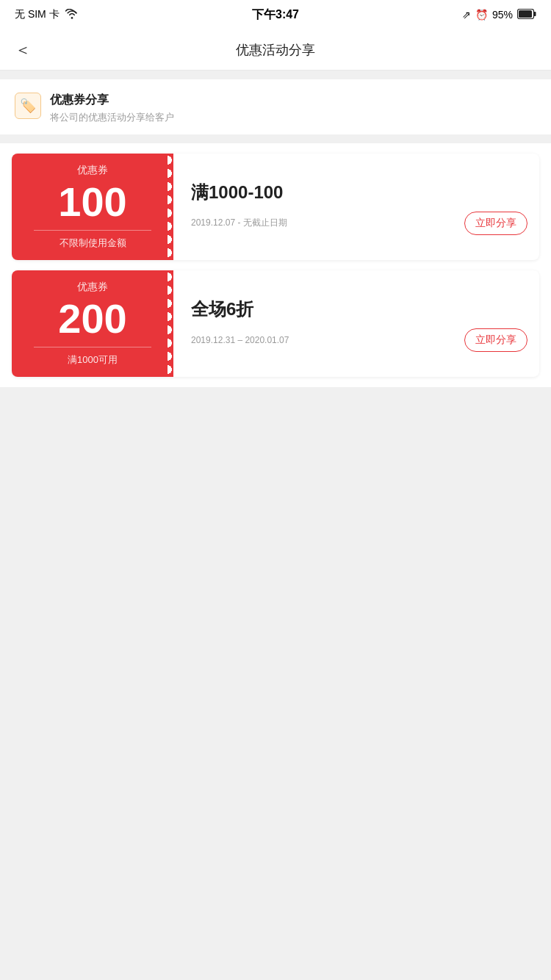  What do you see at coordinates (47, 15) in the screenshot?
I see `status-left: 无 SIM 卡` at bounding box center [47, 15].